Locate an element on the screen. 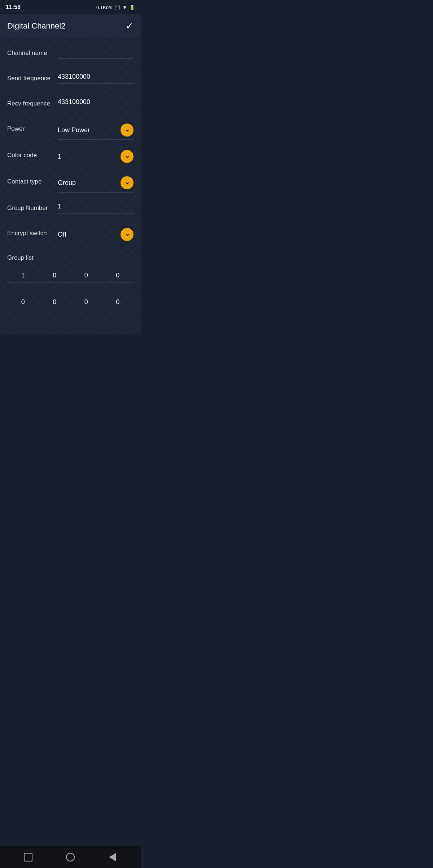 This screenshot has width=433, height=868. color-code-dropdown-btn is located at coordinates (127, 156).